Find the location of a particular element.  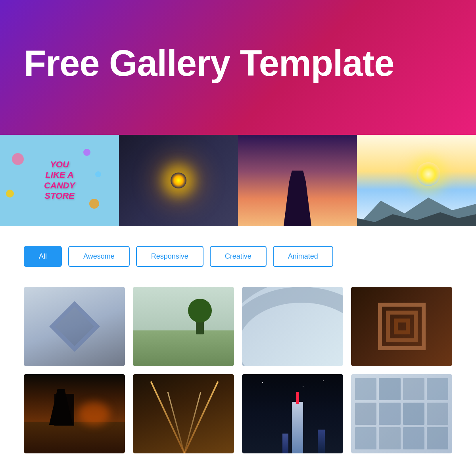

filter-btn-animated: Animated is located at coordinates (303, 256).